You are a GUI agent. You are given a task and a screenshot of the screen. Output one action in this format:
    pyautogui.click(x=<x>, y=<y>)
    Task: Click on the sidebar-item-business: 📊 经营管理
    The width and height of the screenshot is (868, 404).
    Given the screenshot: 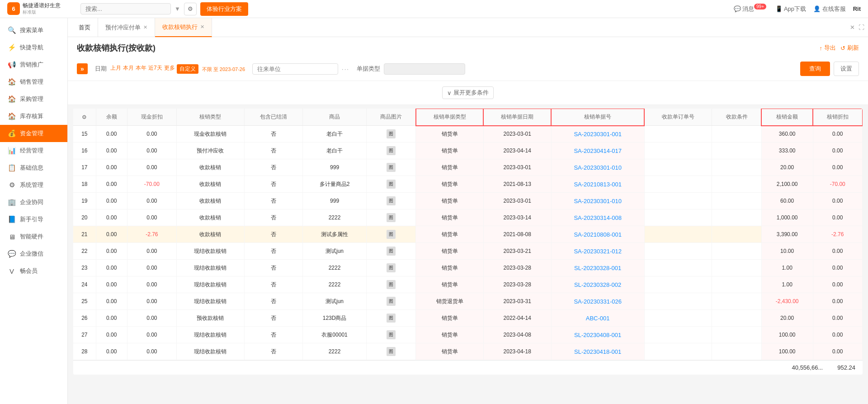 What is the action you would take?
    pyautogui.click(x=33, y=151)
    